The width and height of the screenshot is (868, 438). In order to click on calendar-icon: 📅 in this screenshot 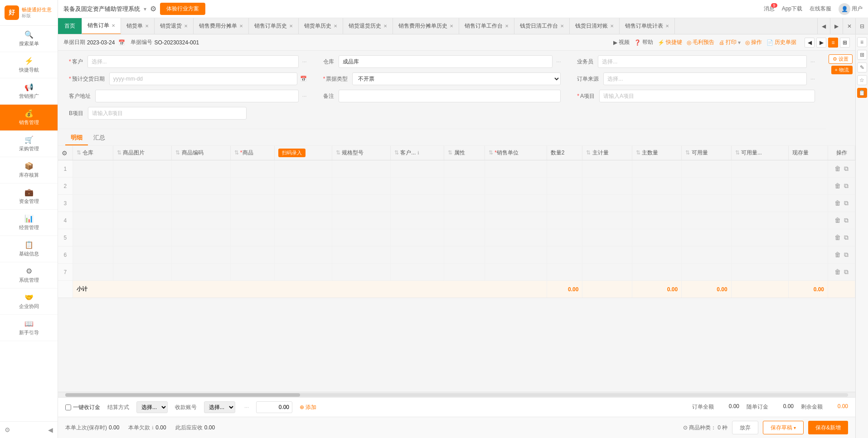, I will do `click(121, 43)`.